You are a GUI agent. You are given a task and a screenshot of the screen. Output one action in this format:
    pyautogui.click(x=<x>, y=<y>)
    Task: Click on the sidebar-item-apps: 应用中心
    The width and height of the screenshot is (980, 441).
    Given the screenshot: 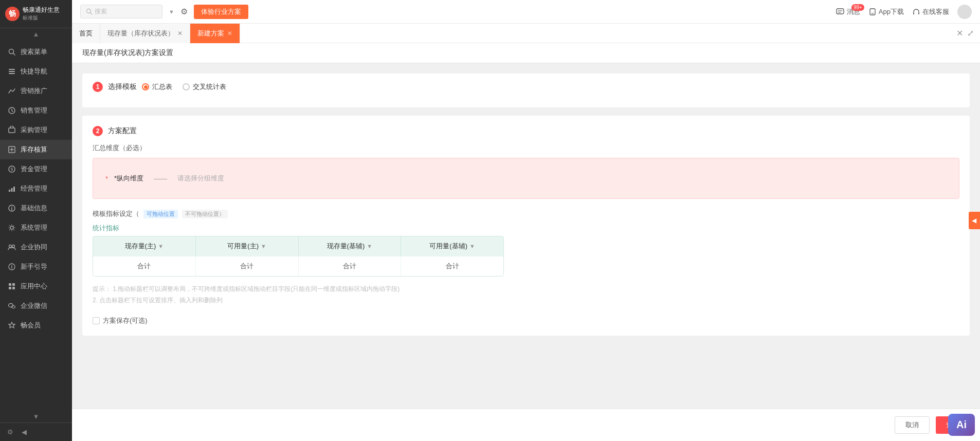 What is the action you would take?
    pyautogui.click(x=36, y=286)
    